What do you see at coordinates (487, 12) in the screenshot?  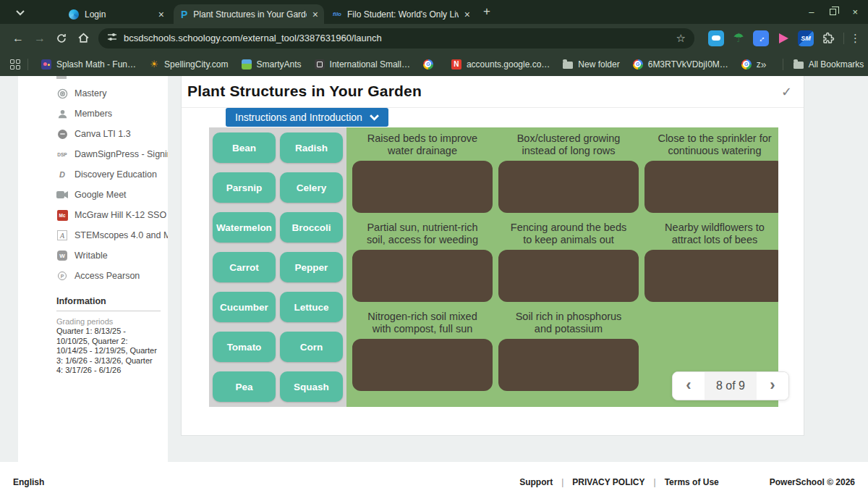 I see `new-tab-button: +` at bounding box center [487, 12].